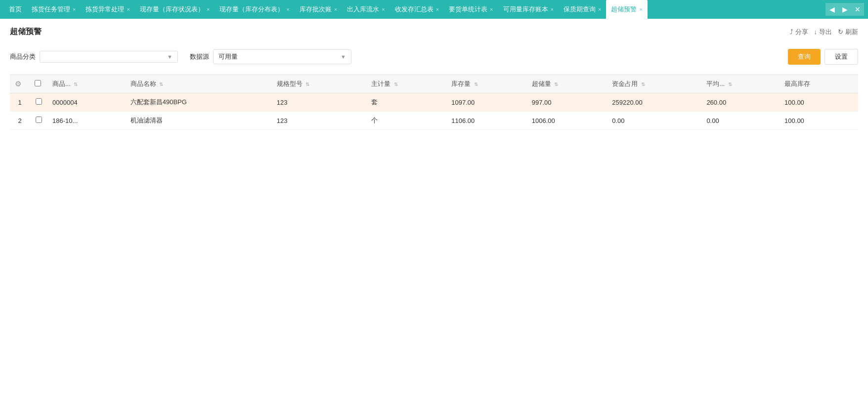 The height and width of the screenshot is (395, 868). Describe the element at coordinates (845, 9) in the screenshot. I see `nav-next-button: ▶` at that location.